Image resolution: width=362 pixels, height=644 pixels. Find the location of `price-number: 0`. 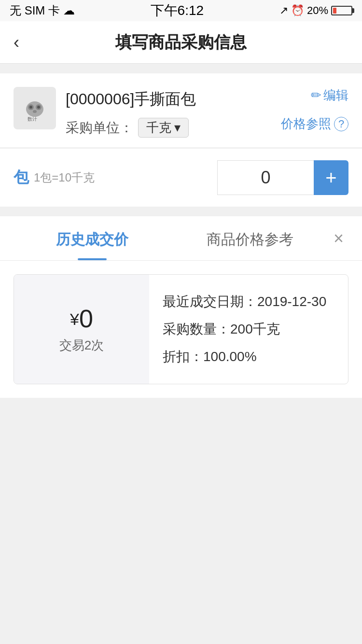

price-number: 0 is located at coordinates (86, 319).